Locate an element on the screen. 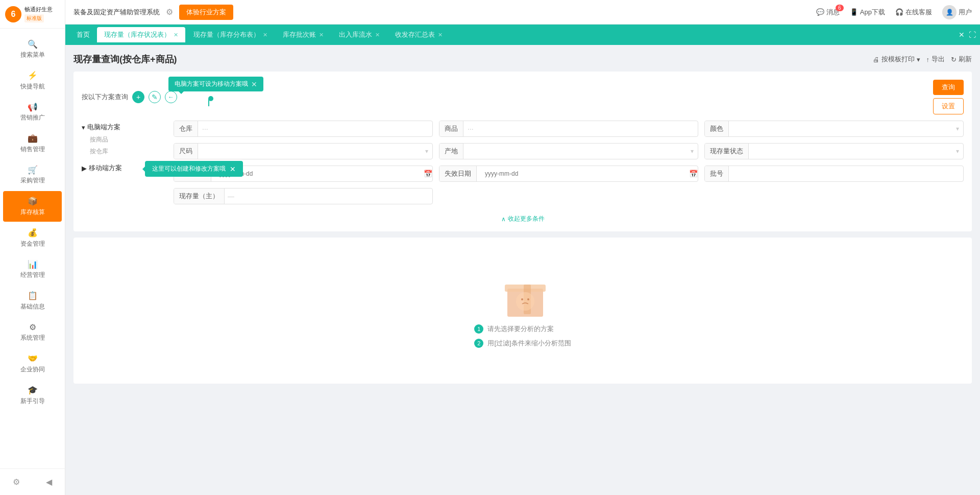 This screenshot has width=980, height=495. newbie-icon: 🎓 is located at coordinates (33, 390).